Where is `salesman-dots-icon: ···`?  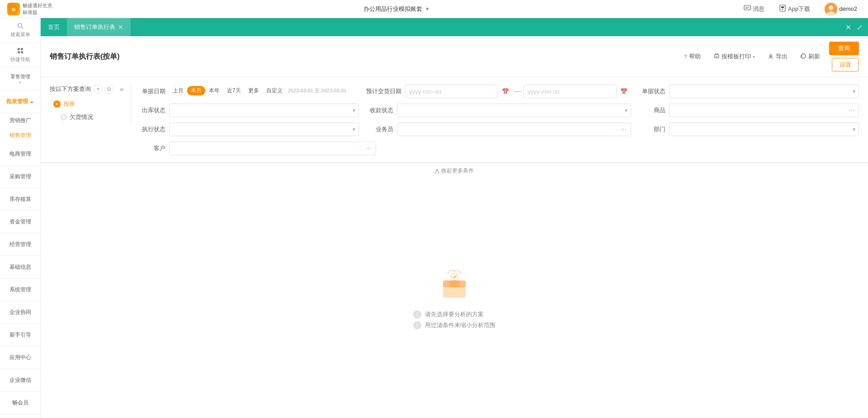
salesman-dots-icon: ··· is located at coordinates (624, 129).